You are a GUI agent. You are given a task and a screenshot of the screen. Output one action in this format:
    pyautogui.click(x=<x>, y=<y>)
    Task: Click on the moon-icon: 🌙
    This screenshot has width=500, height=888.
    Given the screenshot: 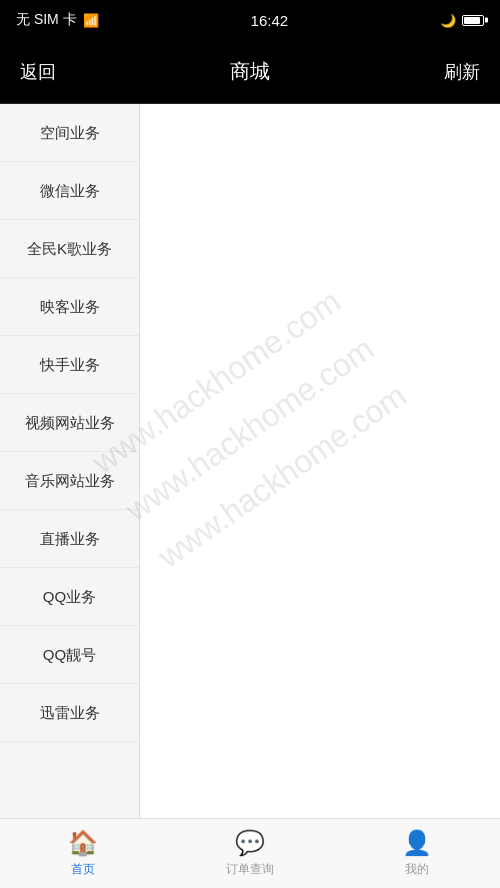 What is the action you would take?
    pyautogui.click(x=448, y=20)
    